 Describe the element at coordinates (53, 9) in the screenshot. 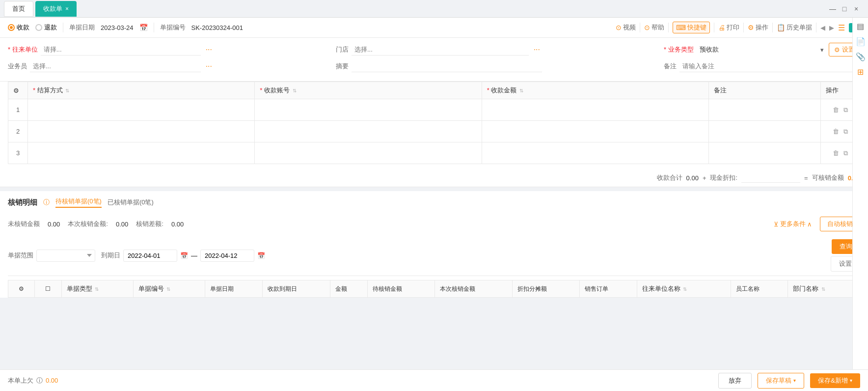

I see `tab-active-label: 收款单` at that location.